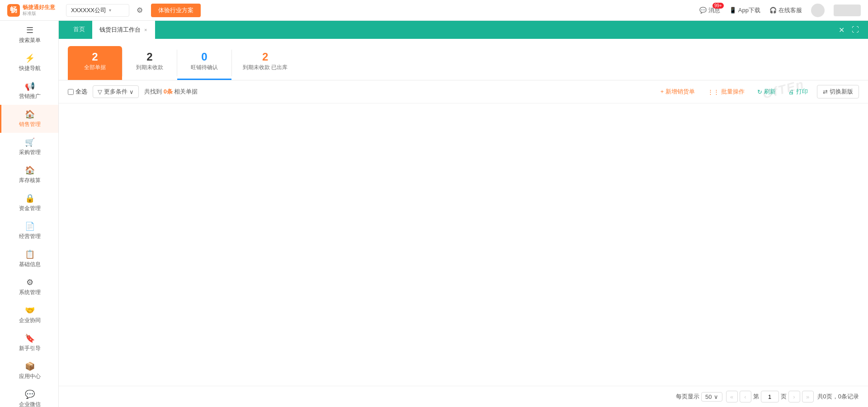 The image size is (868, 407). Describe the element at coordinates (838, 397) in the screenshot. I see `total-records: 共0页，0条记录` at that location.